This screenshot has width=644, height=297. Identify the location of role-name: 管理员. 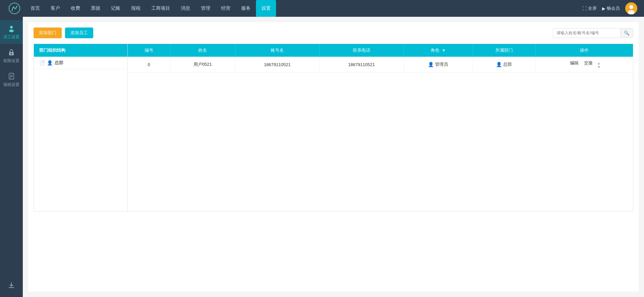
(441, 64).